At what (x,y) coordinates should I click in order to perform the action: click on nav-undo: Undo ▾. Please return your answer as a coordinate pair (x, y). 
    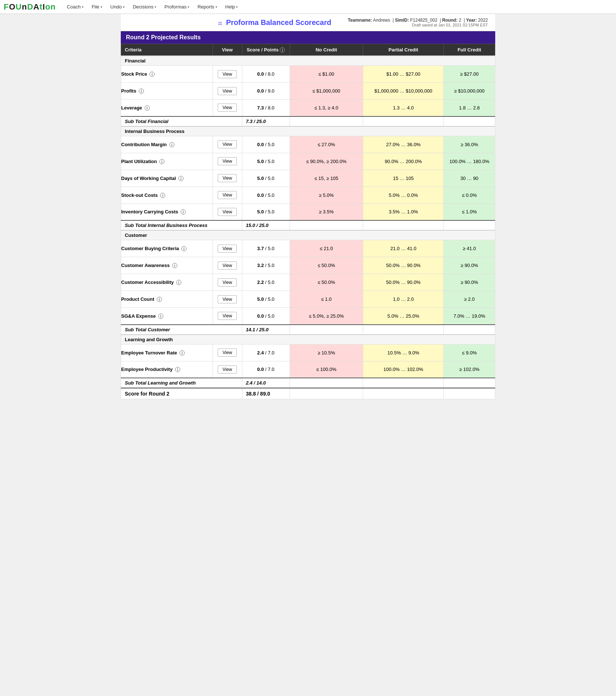
    Looking at the image, I should click on (117, 7).